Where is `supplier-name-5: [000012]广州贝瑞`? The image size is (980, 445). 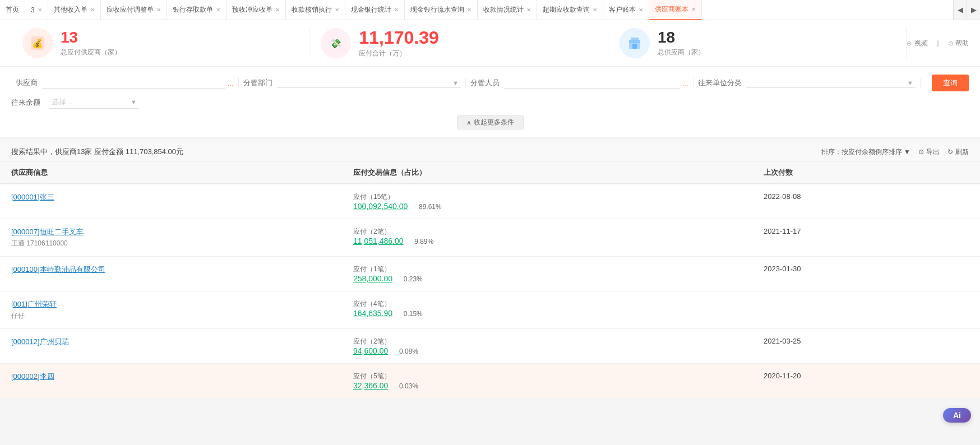
supplier-name-5: [000012]广州贝瑞 is located at coordinates (182, 342).